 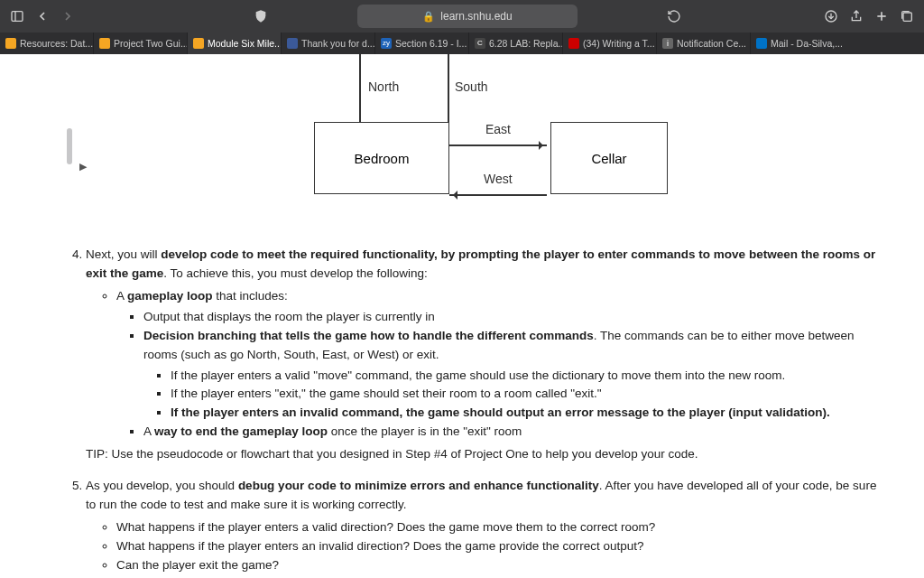 I want to click on url-text: learn.snhu.edu, so click(x=476, y=16).